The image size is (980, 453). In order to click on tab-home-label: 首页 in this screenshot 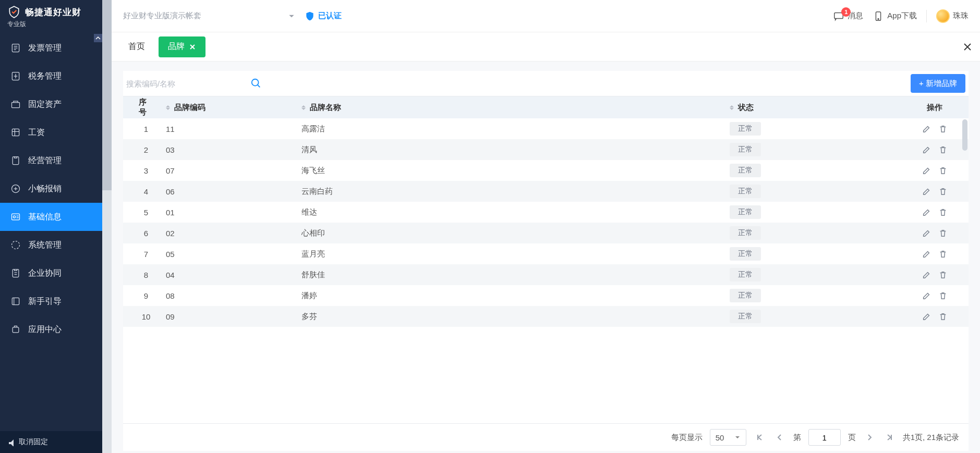, I will do `click(137, 47)`.